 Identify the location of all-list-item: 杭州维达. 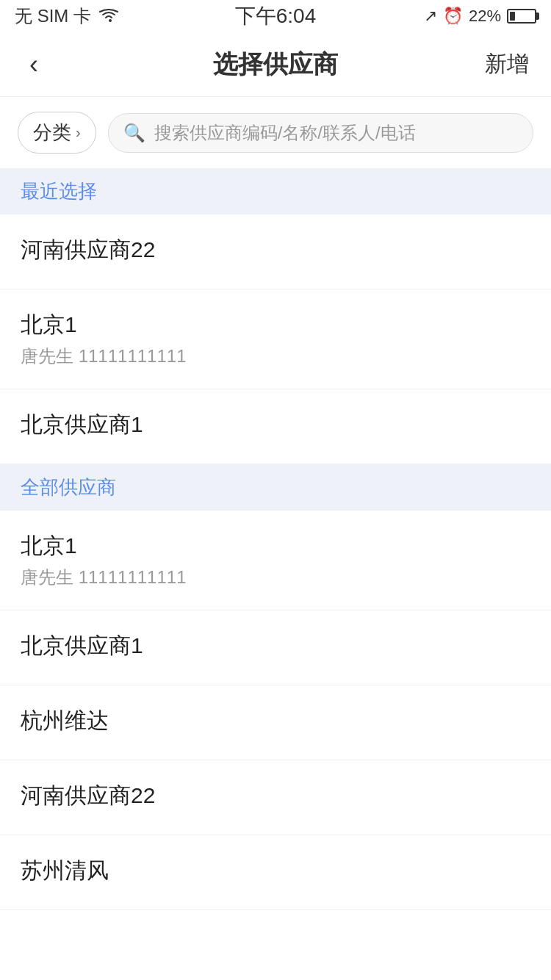
(276, 723).